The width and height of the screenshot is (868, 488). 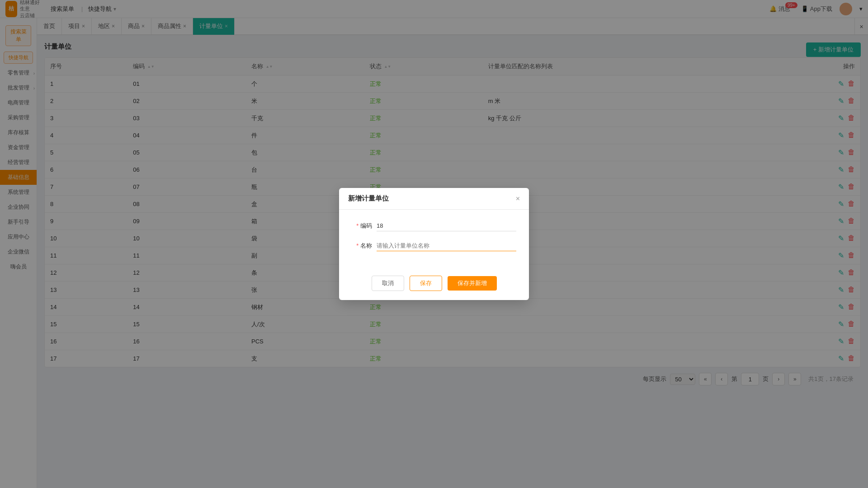 I want to click on modal-title: 新增计量单位, so click(x=368, y=199).